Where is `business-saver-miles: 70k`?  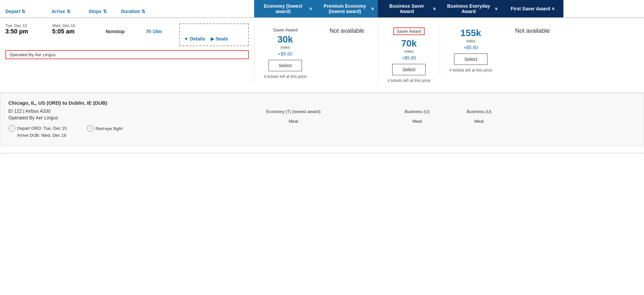
business-saver-miles: 70k is located at coordinates (409, 43).